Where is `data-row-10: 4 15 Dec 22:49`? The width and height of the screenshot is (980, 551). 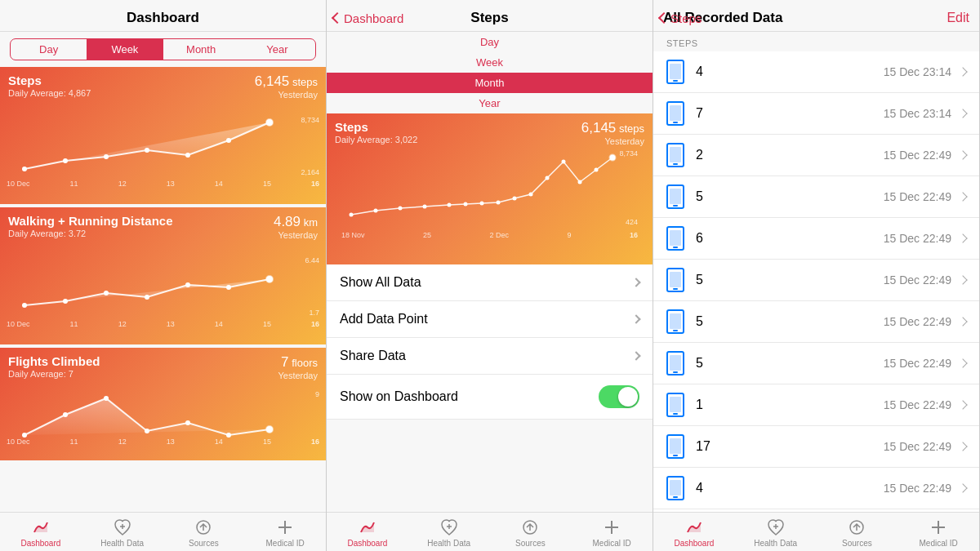 data-row-10: 4 15 Dec 22:49 is located at coordinates (817, 488).